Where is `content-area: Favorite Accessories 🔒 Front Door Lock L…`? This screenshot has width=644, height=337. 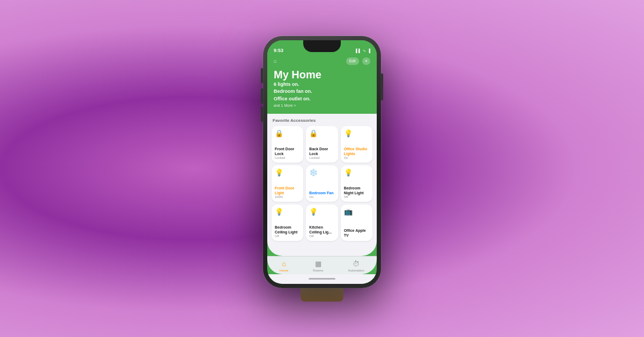 content-area: Favorite Accessories 🔒 Front Door Lock L… is located at coordinates (322, 185).